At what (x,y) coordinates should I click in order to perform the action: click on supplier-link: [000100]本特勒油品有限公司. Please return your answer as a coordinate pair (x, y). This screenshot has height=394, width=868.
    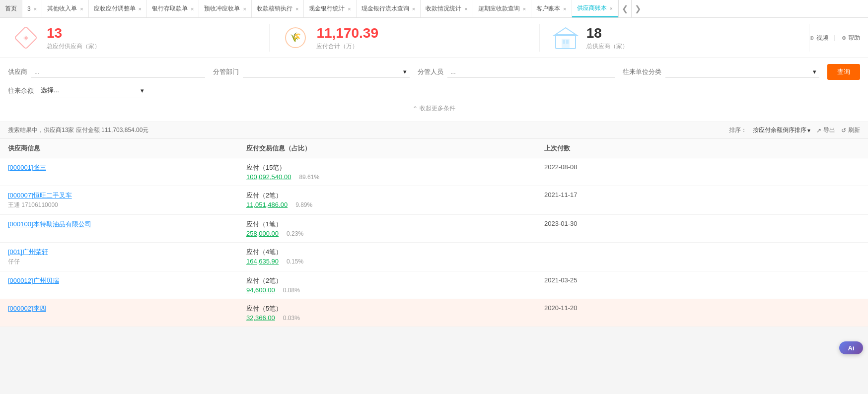
    Looking at the image, I should click on (50, 224).